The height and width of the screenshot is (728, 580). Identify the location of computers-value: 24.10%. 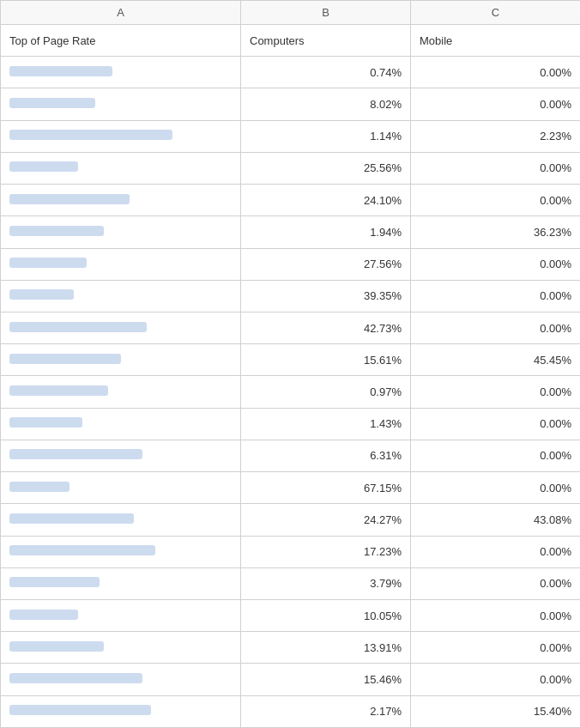
(326, 201).